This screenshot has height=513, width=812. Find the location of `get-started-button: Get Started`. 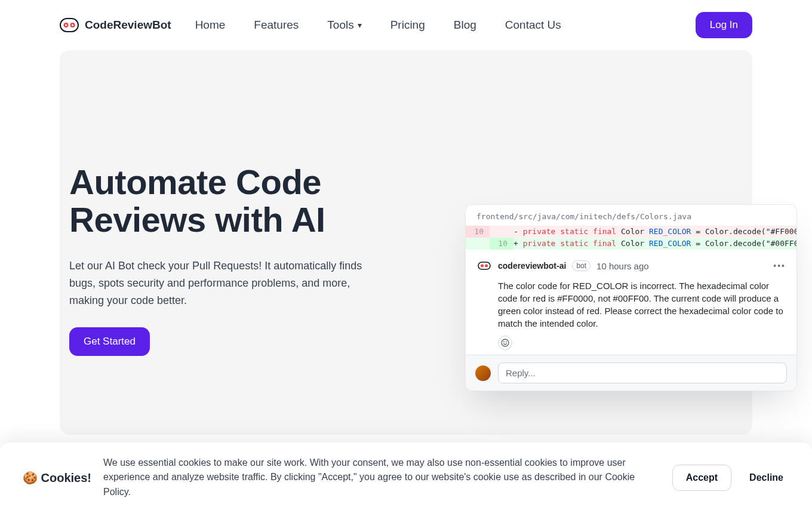

get-started-button: Get Started is located at coordinates (110, 342).